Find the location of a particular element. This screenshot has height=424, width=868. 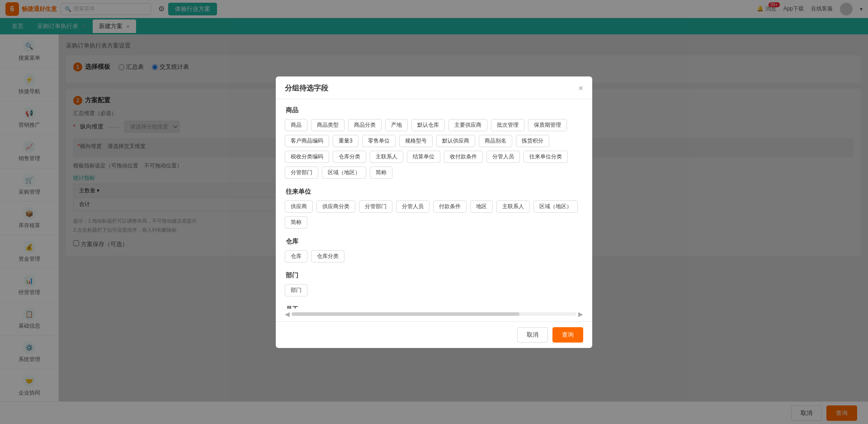

field-goods: 商品 is located at coordinates (296, 125).